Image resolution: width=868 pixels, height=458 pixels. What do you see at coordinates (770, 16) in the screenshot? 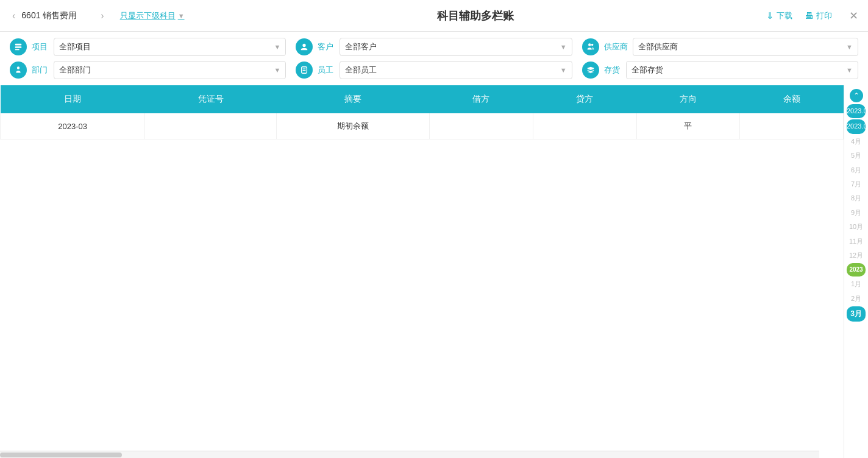
I see `download-icon: ⇓` at bounding box center [770, 16].